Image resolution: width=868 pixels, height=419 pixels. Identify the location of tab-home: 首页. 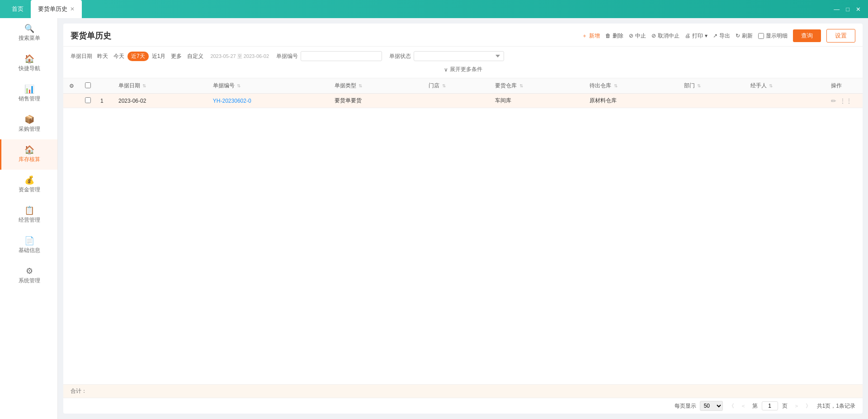
(18, 9).